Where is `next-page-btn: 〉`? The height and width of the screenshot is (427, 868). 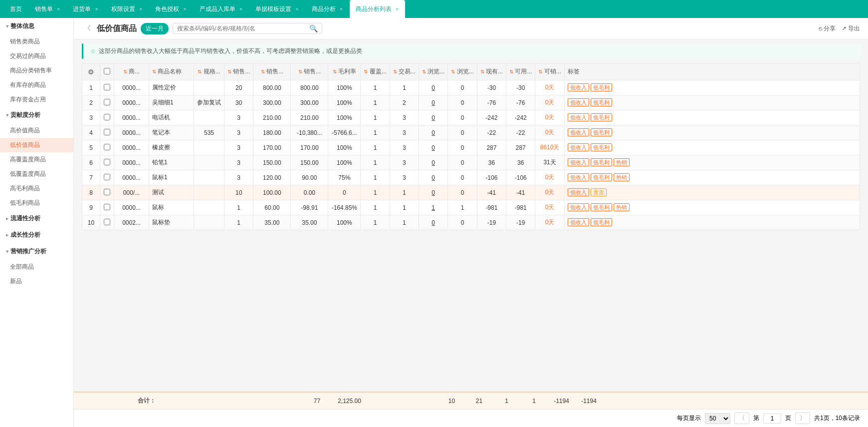
next-page-btn: 〉 is located at coordinates (803, 419).